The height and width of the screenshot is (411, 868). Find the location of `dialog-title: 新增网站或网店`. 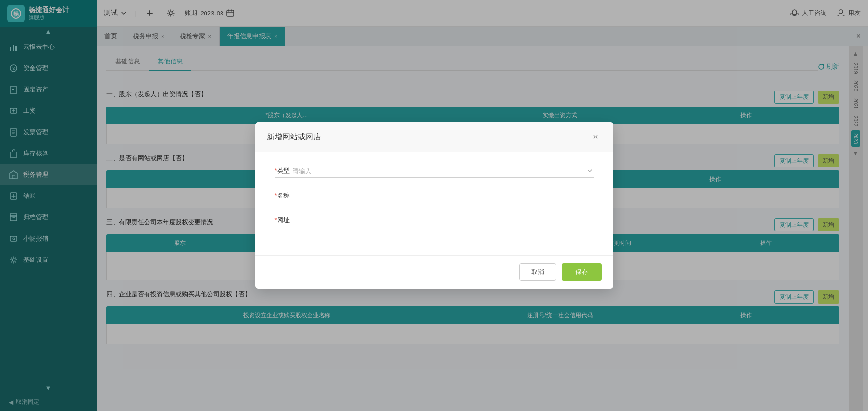

dialog-title: 新增网站或网店 is located at coordinates (294, 137).